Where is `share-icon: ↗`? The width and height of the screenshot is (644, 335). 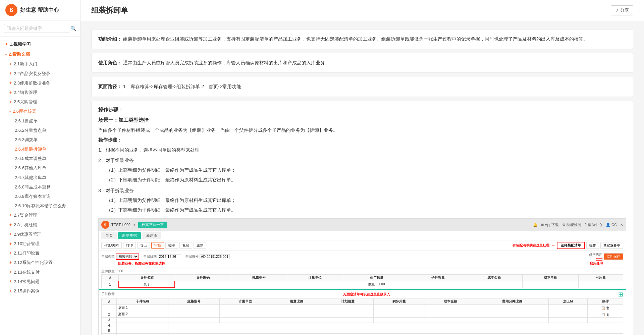 share-icon: ↗ is located at coordinates (617, 11).